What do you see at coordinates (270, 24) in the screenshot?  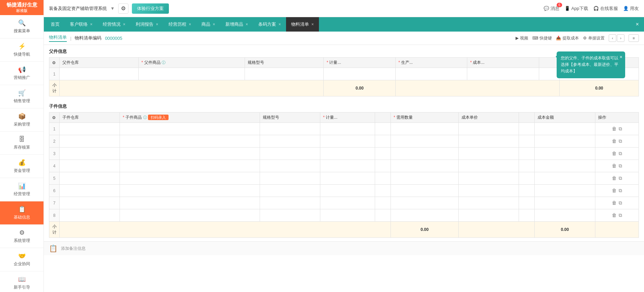 I see `tab-barcode: 条码方案 ×` at bounding box center [270, 24].